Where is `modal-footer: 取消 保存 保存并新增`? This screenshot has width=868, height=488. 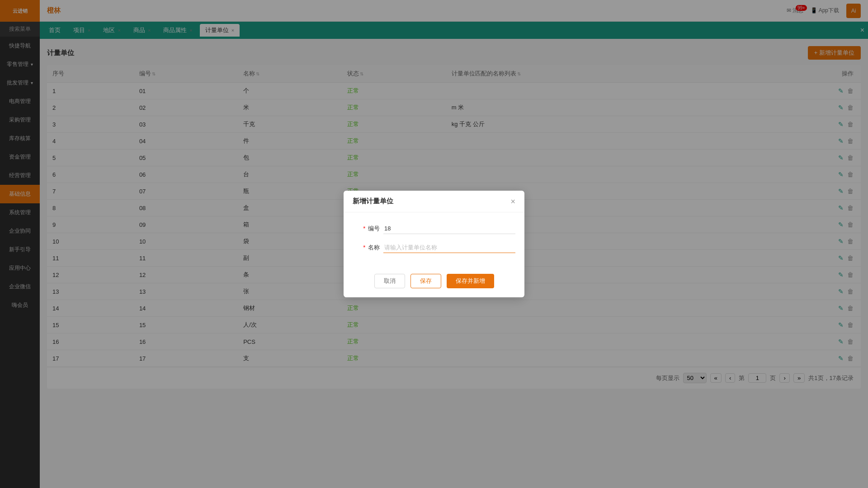
modal-footer: 取消 保存 保存并新增 is located at coordinates (434, 283).